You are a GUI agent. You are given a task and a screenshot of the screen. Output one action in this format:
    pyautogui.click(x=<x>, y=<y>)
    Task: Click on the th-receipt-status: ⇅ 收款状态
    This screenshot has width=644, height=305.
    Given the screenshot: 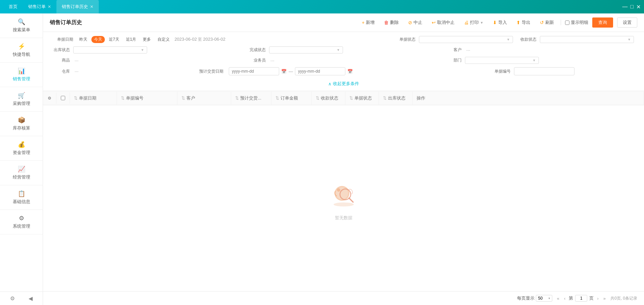 What is the action you would take?
    pyautogui.click(x=329, y=98)
    